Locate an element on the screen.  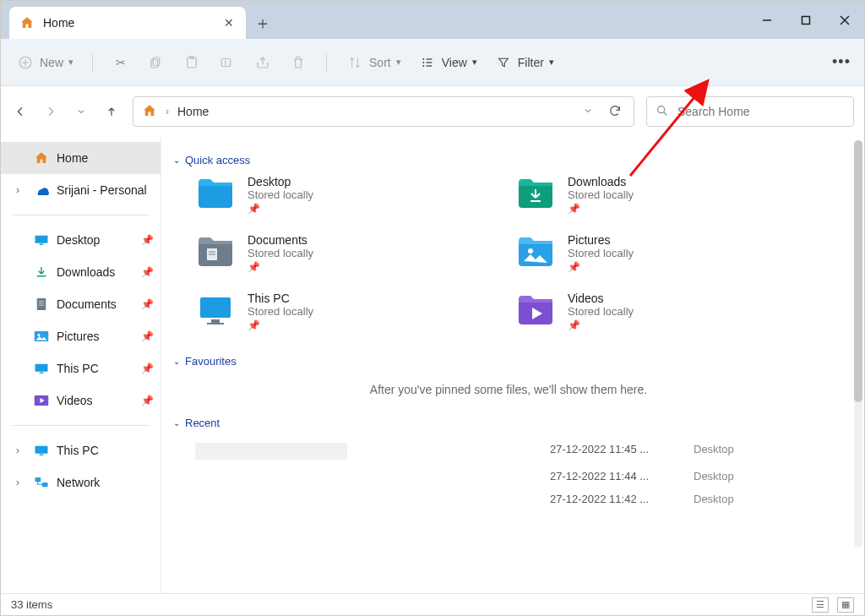
sidebar-item-videos: Videos 📌 is located at coordinates (81, 401).